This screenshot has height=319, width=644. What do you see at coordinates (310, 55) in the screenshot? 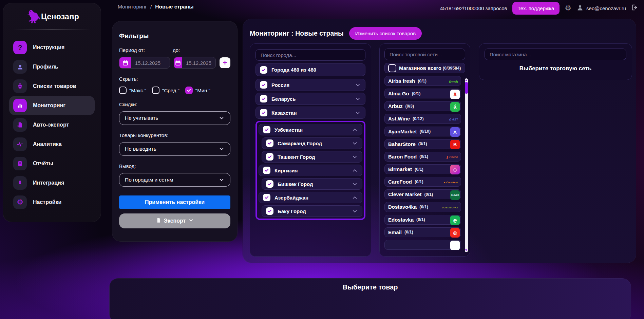
I see `city-search-input` at bounding box center [310, 55].